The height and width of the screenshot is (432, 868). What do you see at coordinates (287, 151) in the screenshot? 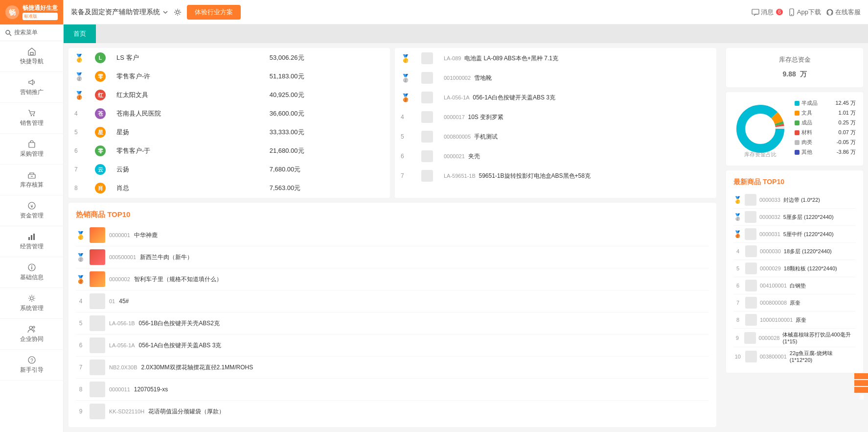
I see `customer-amount: 21,680.00元` at bounding box center [287, 151].